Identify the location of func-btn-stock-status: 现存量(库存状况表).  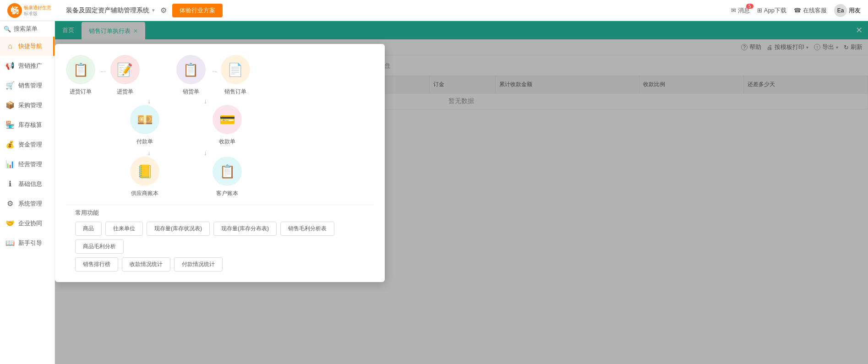
(178, 229).